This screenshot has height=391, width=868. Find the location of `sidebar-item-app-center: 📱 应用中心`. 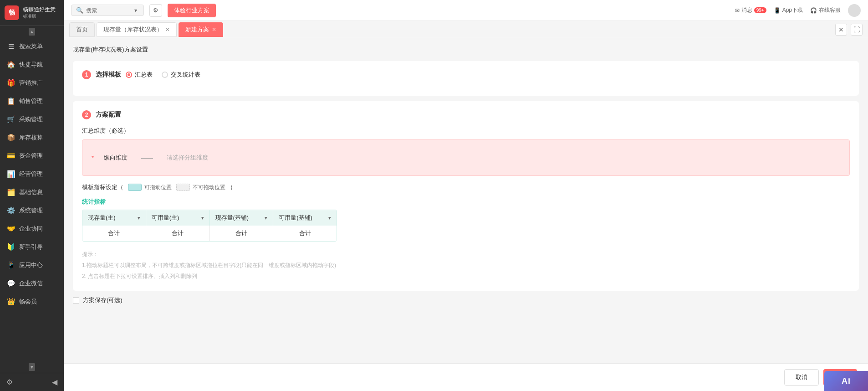

sidebar-item-app-center: 📱 应用中心 is located at coordinates (32, 265).